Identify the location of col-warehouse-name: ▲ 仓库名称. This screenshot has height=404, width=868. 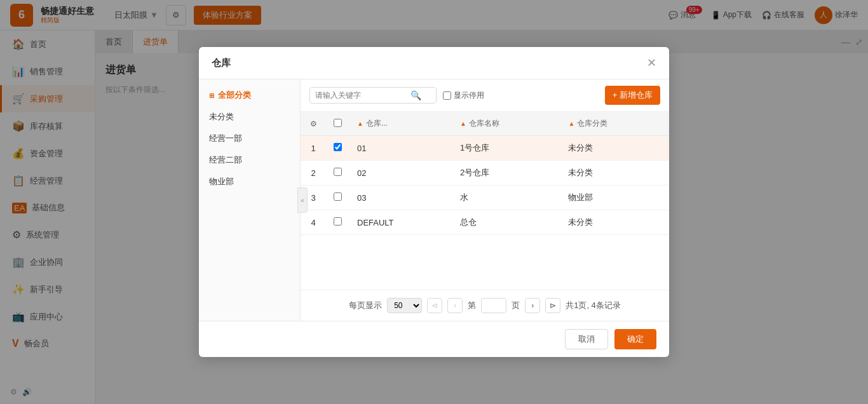
(507, 124).